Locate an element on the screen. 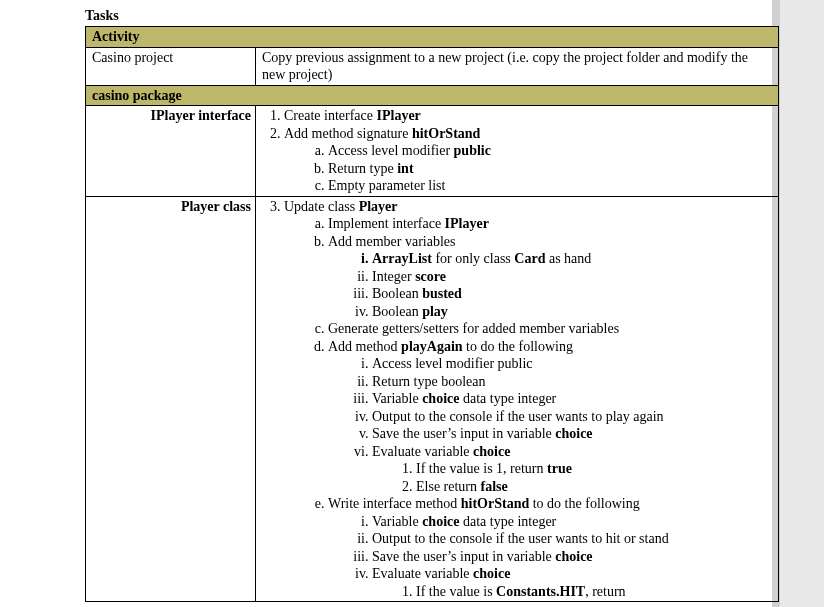 The width and height of the screenshot is (824, 607). casino-project-desc: Copy previous assignment to a new projec… is located at coordinates (518, 66).